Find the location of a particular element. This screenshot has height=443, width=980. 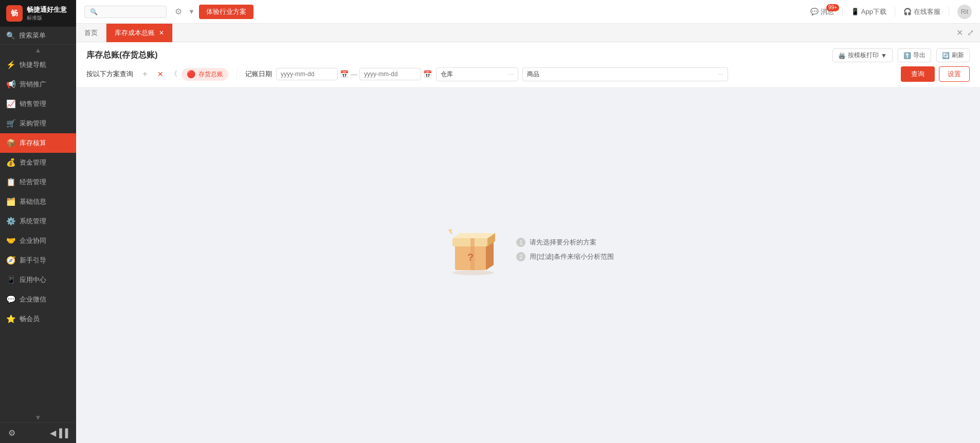

settings-btn: 设置 is located at coordinates (954, 74).